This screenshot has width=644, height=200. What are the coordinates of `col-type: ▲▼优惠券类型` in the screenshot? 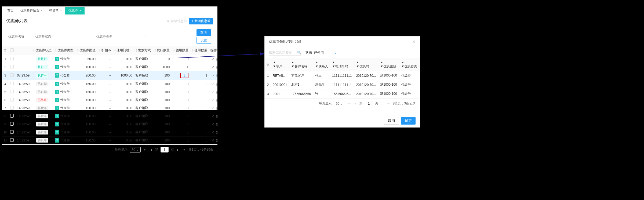 It's located at (64, 50).